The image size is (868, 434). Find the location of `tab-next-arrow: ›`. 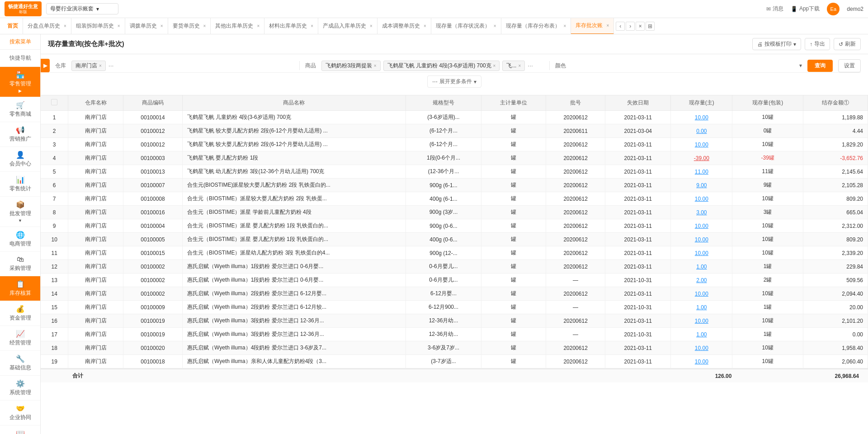

tab-next-arrow: › is located at coordinates (630, 26).